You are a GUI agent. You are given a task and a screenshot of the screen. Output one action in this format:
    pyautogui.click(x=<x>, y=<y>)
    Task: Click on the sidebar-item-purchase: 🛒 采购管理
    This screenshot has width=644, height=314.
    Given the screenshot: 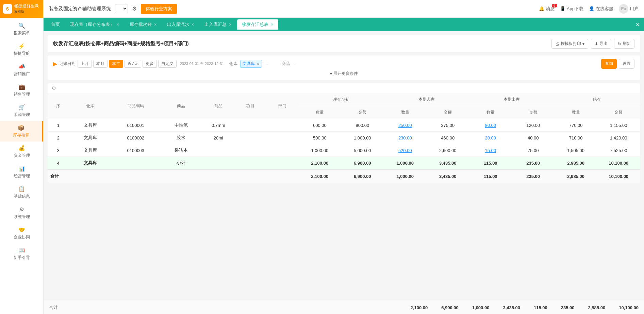 What is the action you would take?
    pyautogui.click(x=22, y=111)
    